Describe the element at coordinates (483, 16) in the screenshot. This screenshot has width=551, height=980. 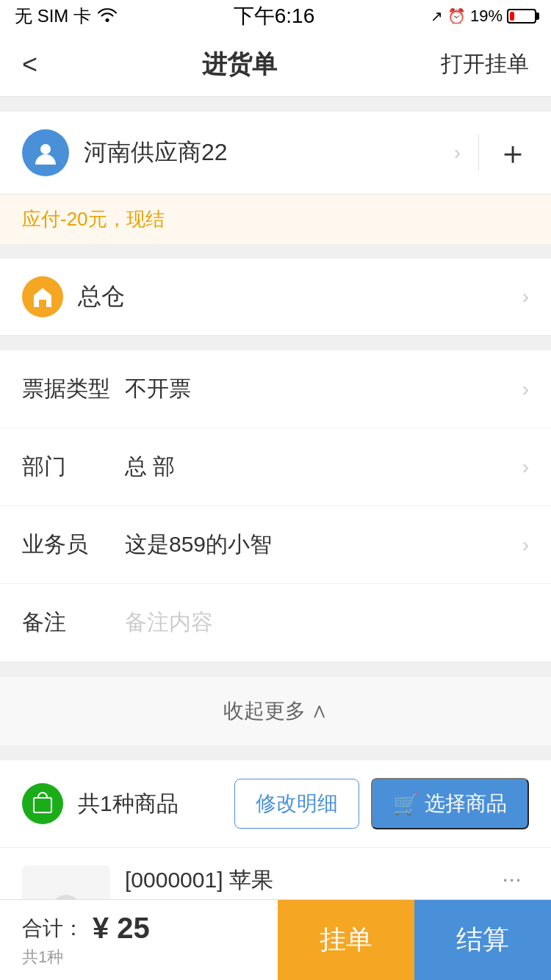
I see `status-right: ↗ ⏰ 19%` at that location.